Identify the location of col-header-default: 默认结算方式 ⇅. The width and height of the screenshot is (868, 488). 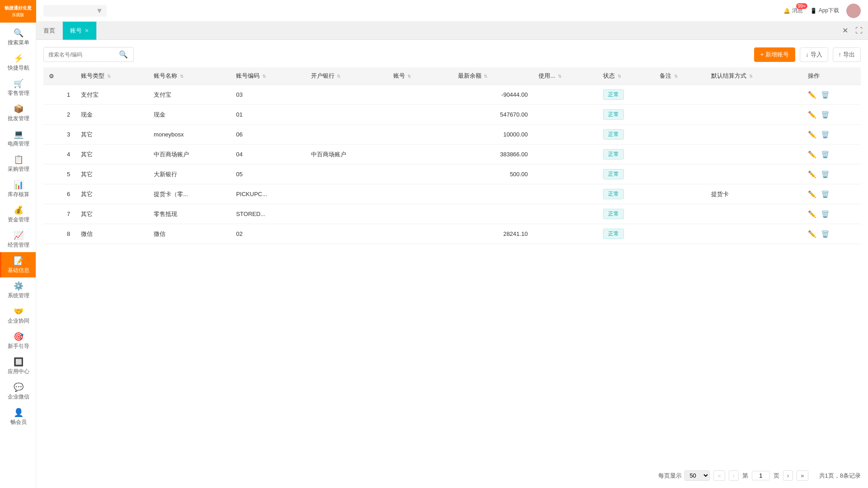
(754, 76).